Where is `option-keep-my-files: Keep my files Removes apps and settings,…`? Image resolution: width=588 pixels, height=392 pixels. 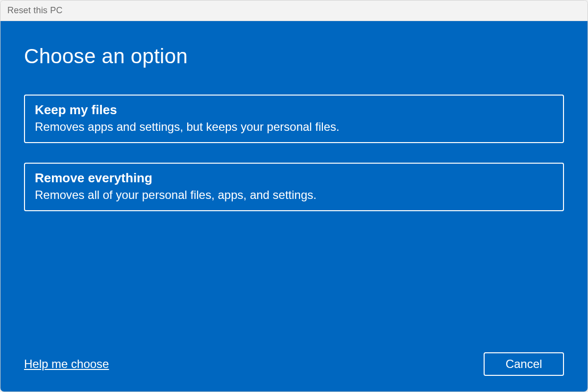 option-keep-my-files: Keep my files Removes apps and settings,… is located at coordinates (294, 119).